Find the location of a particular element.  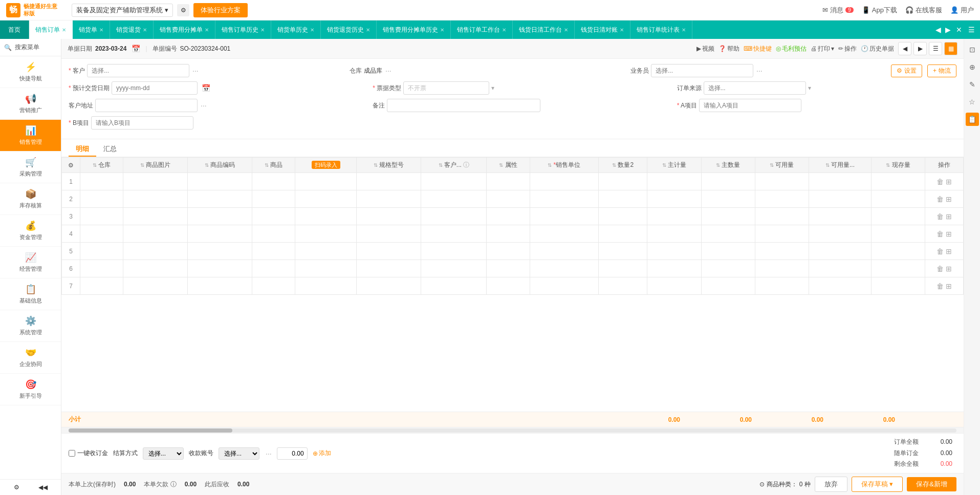

system-title: 装备及固定资产辅助管理系统 ▾ is located at coordinates (122, 10).